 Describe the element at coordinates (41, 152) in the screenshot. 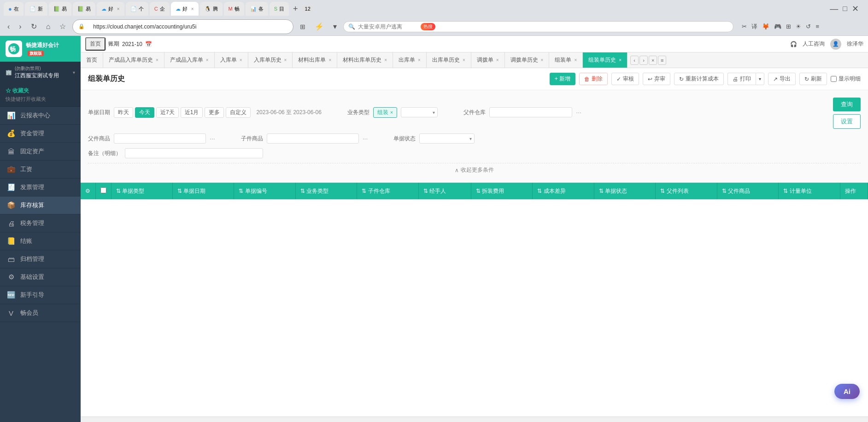

I see `sidebar-item-assets: 🏛 固定资产` at that location.